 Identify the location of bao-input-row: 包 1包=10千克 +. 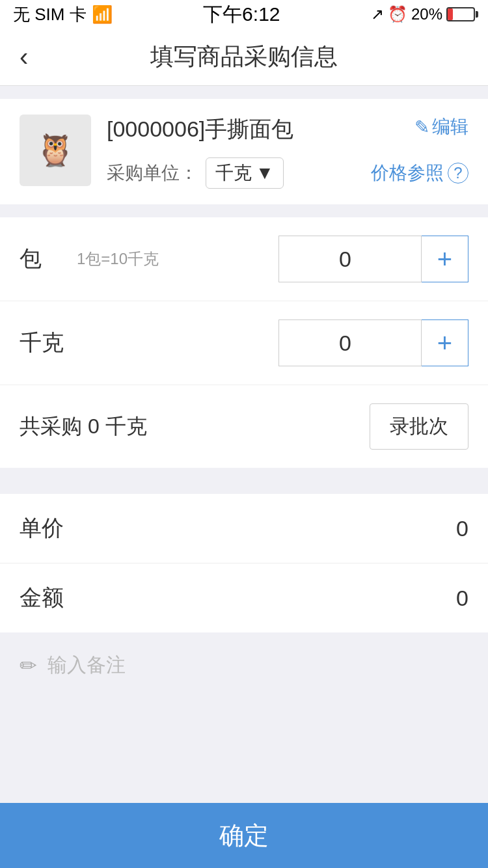
(244, 259).